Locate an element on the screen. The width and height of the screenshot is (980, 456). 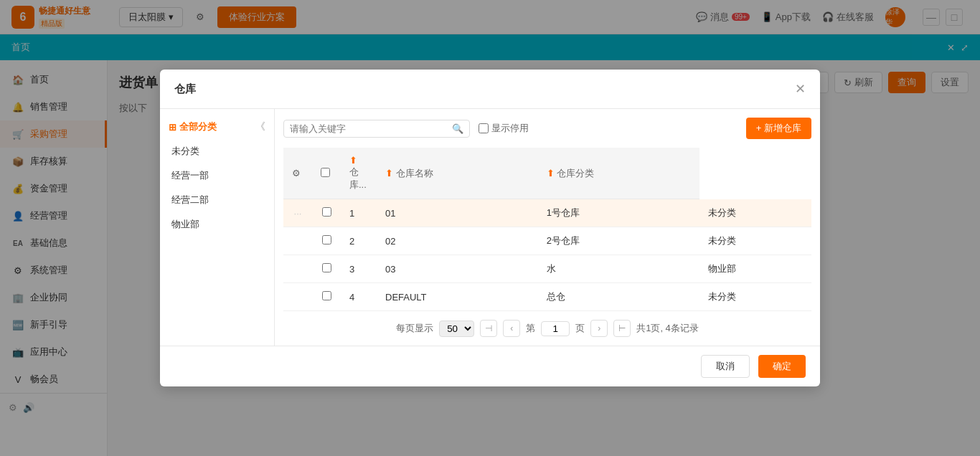
table-row: 3 03 水 物业部 is located at coordinates (547, 270).